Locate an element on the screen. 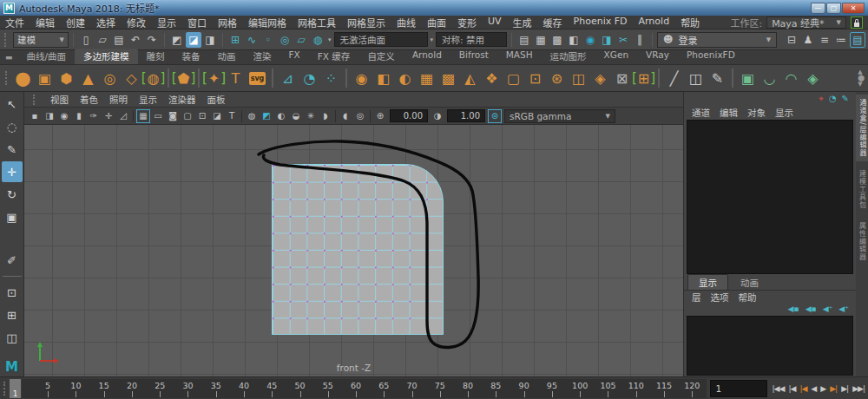 This screenshot has width=868, height=399. new-anim-layer-selected-icon: ◀⁺ is located at coordinates (844, 309).